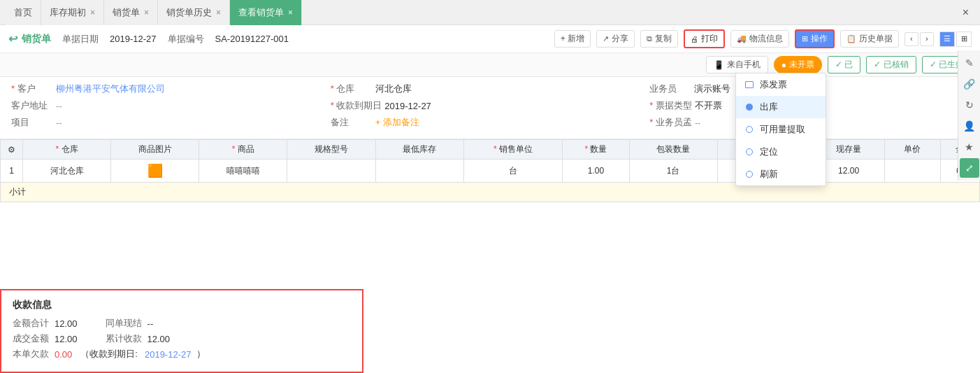 The height and width of the screenshot is (373, 980). Describe the element at coordinates (266, 13) in the screenshot. I see `tab-view-sales: 查看销货单 ×` at that location.